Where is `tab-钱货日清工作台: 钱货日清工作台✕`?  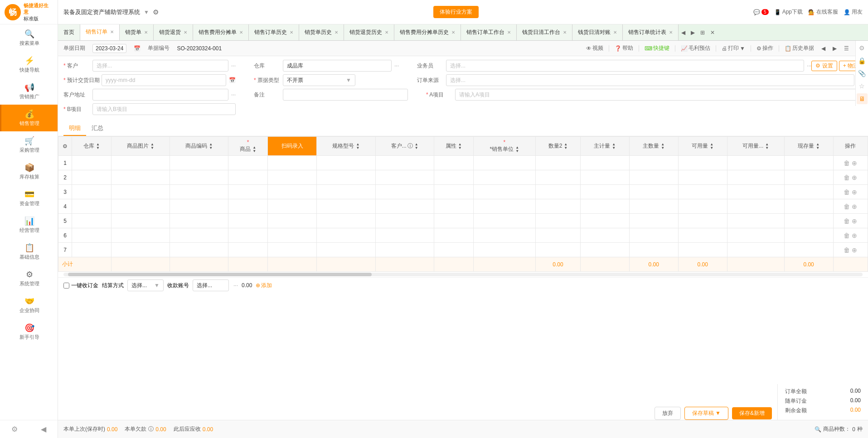 tab-钱货日清工作台: 钱货日清工作台✕ is located at coordinates (545, 33).